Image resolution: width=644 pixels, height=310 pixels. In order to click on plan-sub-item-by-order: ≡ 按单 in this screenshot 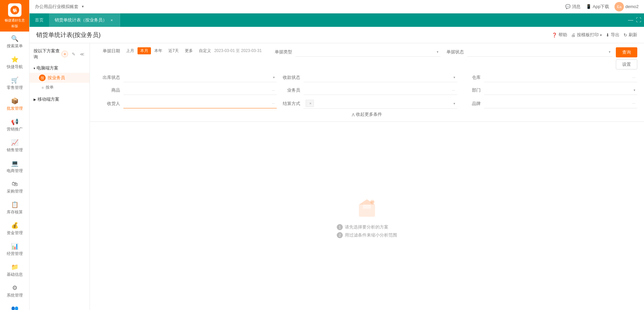, I will do `click(60, 87)`.